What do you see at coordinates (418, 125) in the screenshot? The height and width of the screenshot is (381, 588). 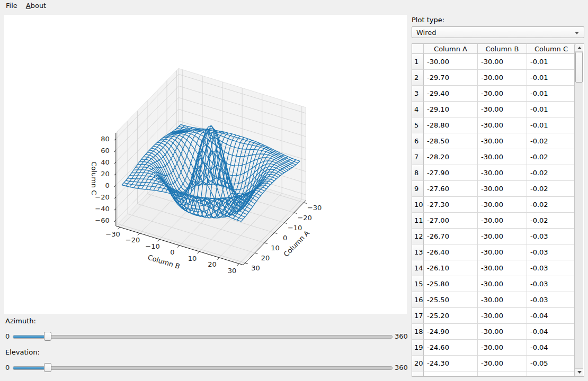 I see `row-number-cell: 5` at bounding box center [418, 125].